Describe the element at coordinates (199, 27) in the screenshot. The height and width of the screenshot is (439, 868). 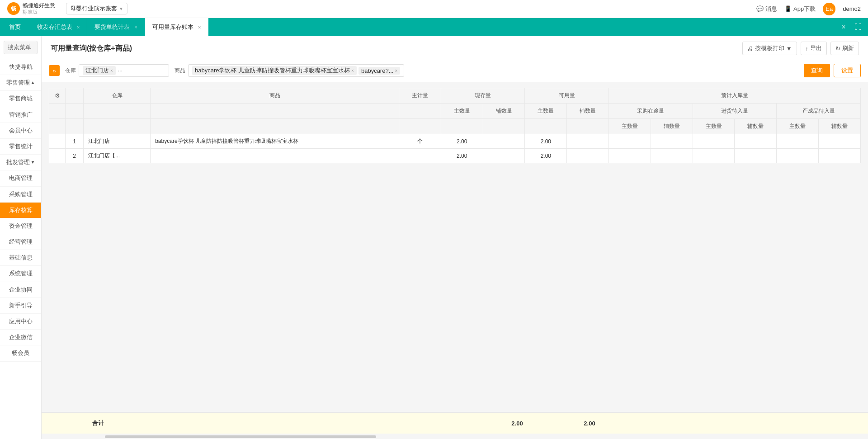
I see `tab-available-inventory-close: ×` at that location.